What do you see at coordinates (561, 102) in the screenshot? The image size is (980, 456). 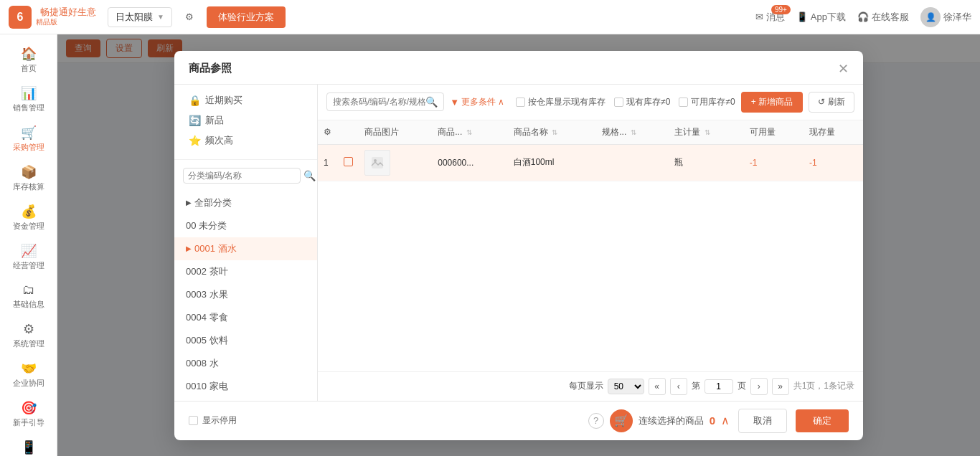 I see `checkbox-by-warehouse: 按仓库显示现有库存` at bounding box center [561, 102].